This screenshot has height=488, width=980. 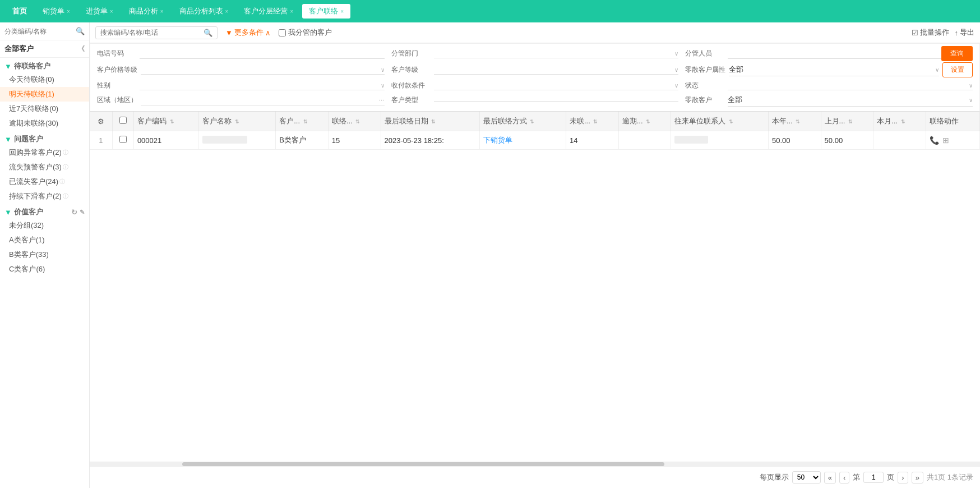 I want to click on edit-value-icon: ✎, so click(x=82, y=212).